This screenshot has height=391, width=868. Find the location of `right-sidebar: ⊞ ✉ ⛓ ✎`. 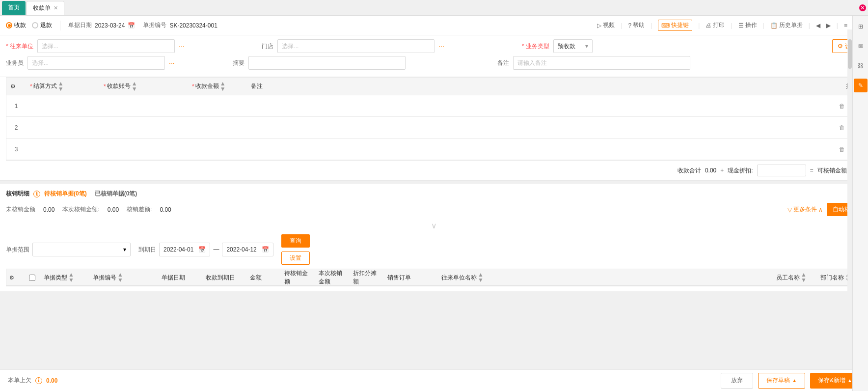

right-sidebar: ⊞ ✉ ⛓ ✎ is located at coordinates (860, 203).